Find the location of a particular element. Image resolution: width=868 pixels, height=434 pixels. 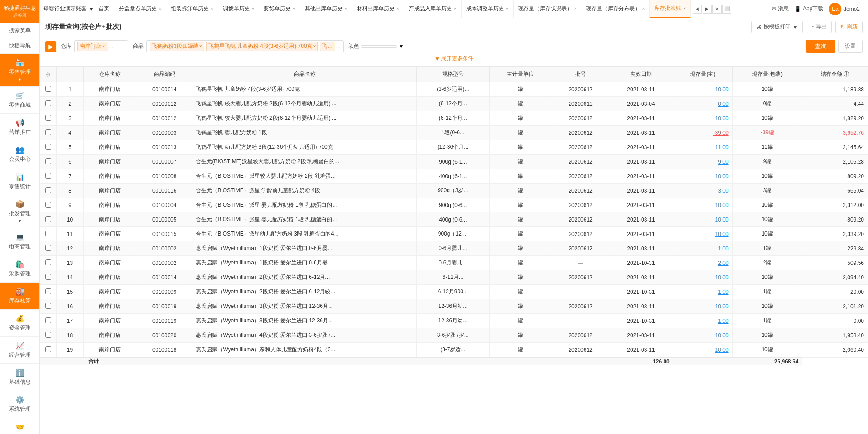

export-button: ↑ 导出 is located at coordinates (819, 27).